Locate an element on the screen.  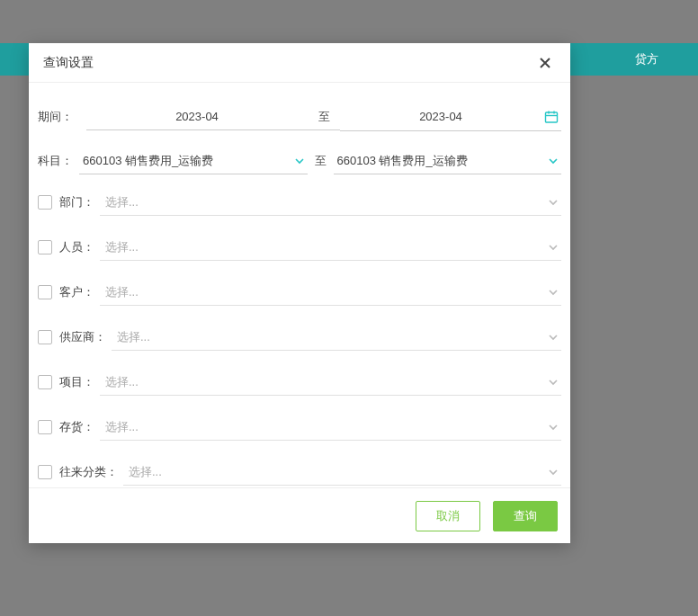
filter-row-person: 人员：选择... is located at coordinates (300, 247).